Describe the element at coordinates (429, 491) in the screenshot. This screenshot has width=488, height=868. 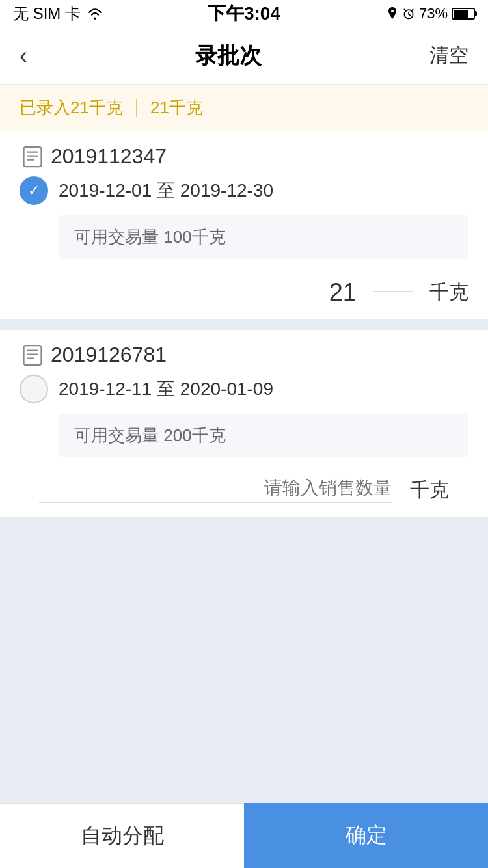
I see `batch-2-unit: 千克` at that location.